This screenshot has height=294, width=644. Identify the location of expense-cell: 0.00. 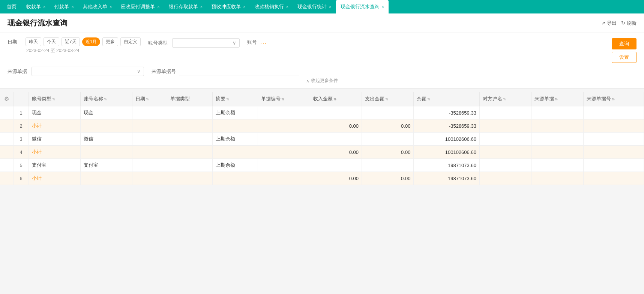
(387, 126).